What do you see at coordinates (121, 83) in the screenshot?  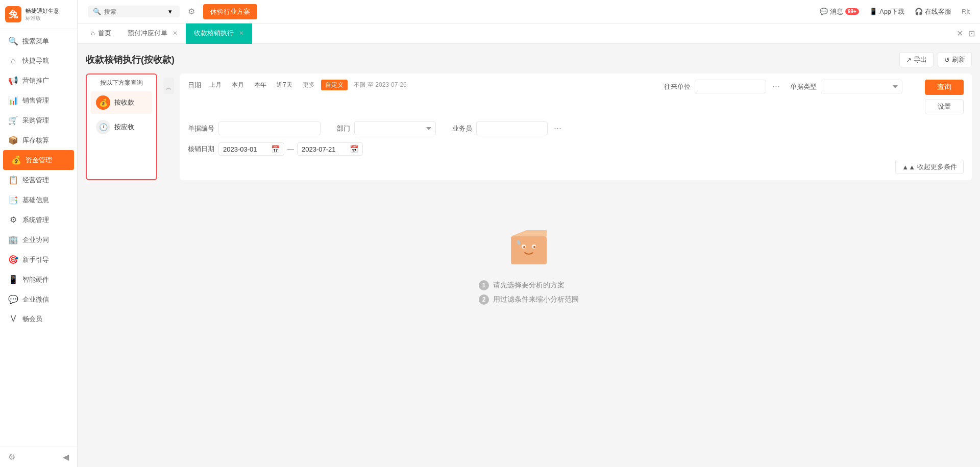 I see `left-filter-title: 按以下方案查询` at bounding box center [121, 83].